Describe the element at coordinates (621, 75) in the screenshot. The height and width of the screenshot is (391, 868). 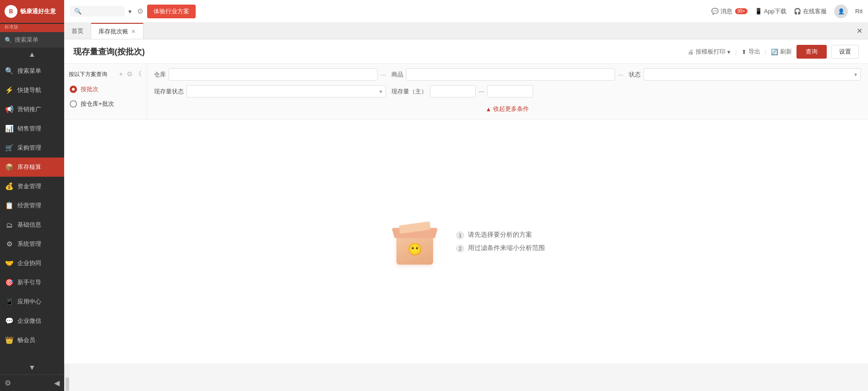
I see `product-more-icon: ···` at that location.